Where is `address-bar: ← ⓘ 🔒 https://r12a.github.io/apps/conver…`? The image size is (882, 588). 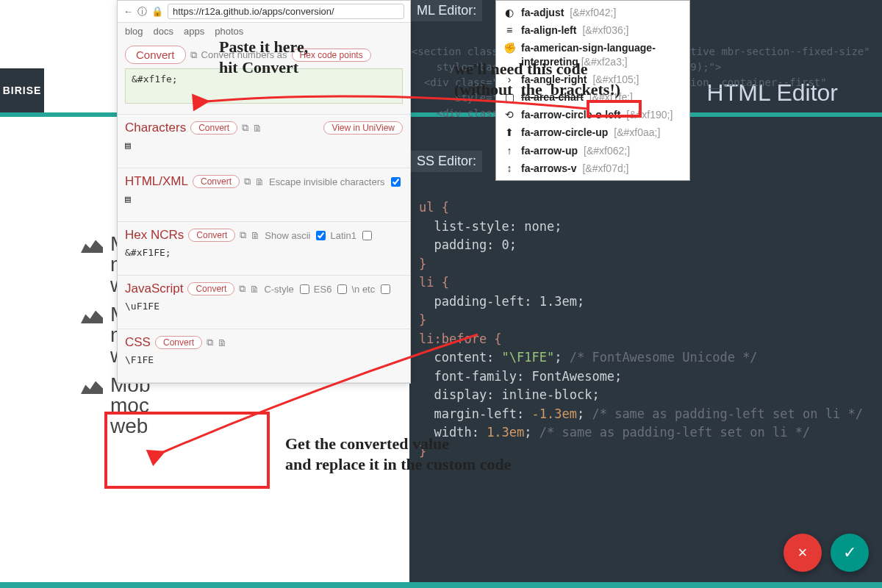 address-bar: ← ⓘ 🔒 https://r12a.github.io/apps/conver… is located at coordinates (264, 12).